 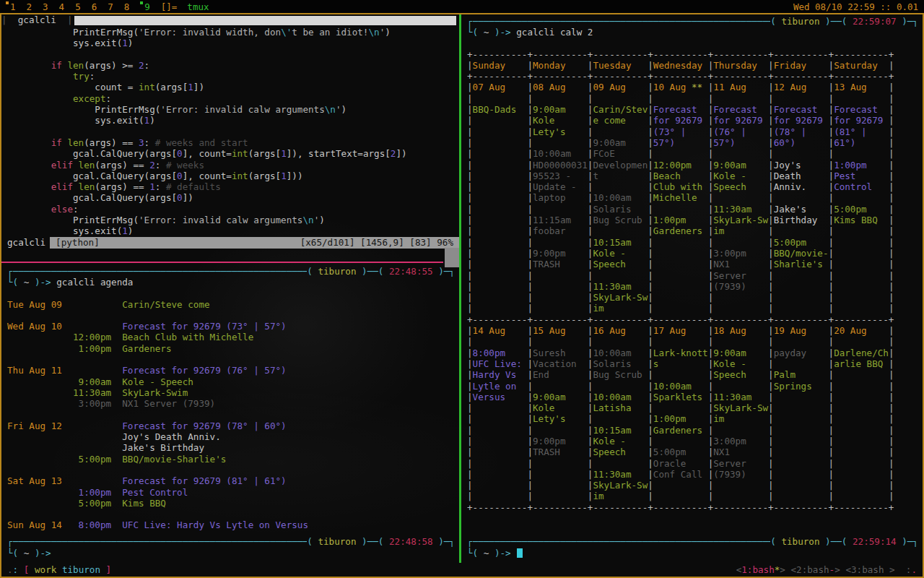 I want to click on window-item-3:bash: <3:bash >, so click(x=868, y=569).